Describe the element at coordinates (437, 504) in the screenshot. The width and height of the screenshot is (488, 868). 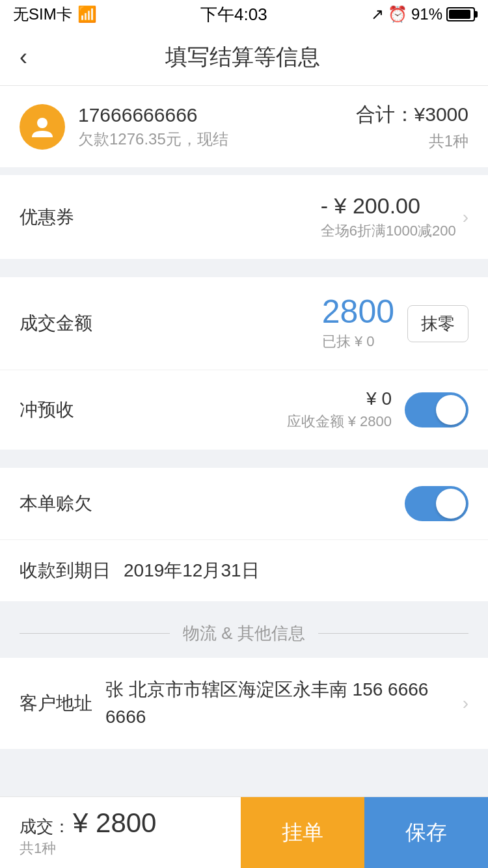
I see `debt-toggle` at that location.